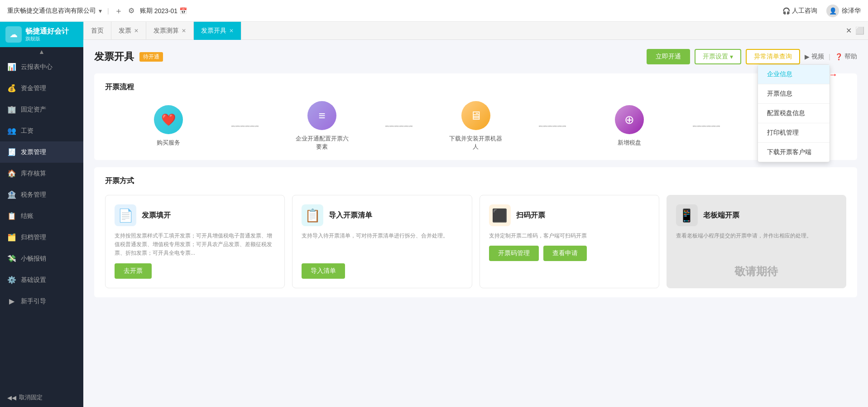 The image size is (868, 407). What do you see at coordinates (12, 216) in the screenshot?
I see `accounting-icon: 📋` at bounding box center [12, 216].